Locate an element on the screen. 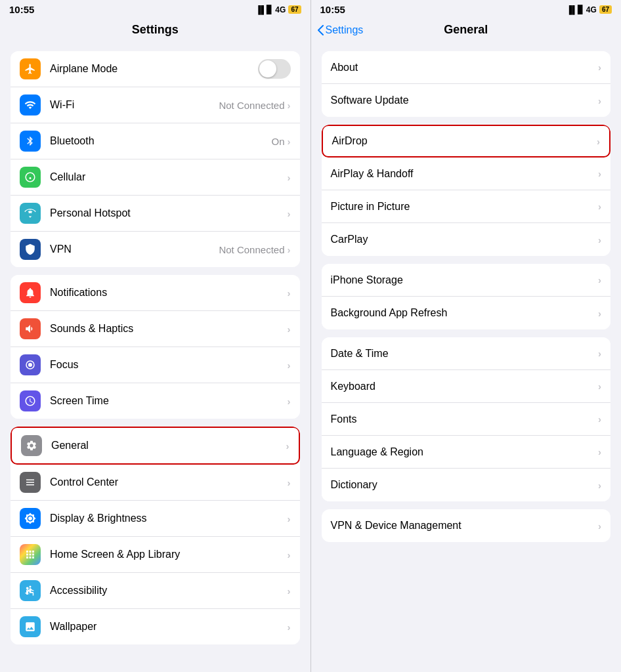  focus-icon-wrap is located at coordinates (30, 365).